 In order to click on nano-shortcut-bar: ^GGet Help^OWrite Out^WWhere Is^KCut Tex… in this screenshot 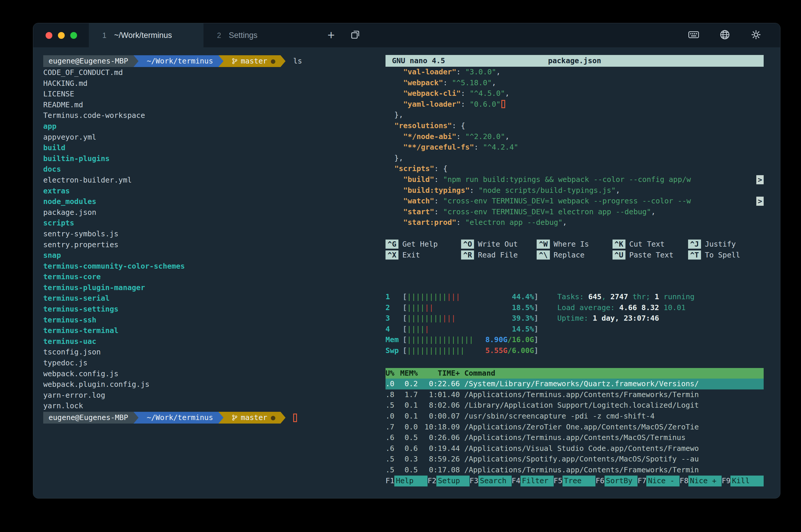, I will do `click(575, 244)`.